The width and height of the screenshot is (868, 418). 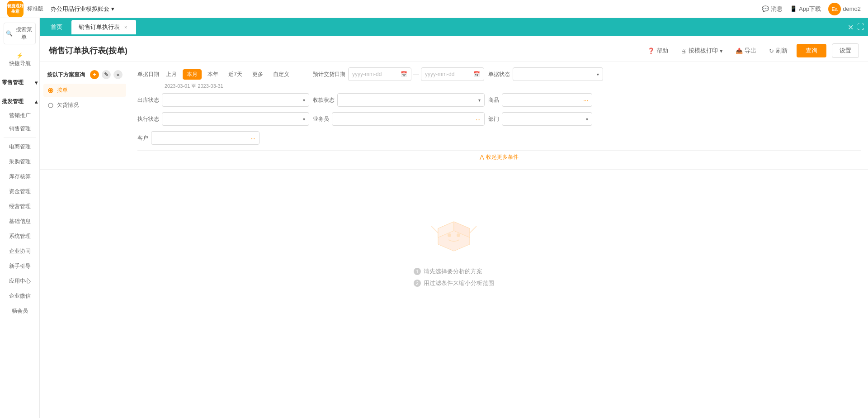 What do you see at coordinates (499, 138) in the screenshot?
I see `filter-row-4: 客户 ···` at bounding box center [499, 138].